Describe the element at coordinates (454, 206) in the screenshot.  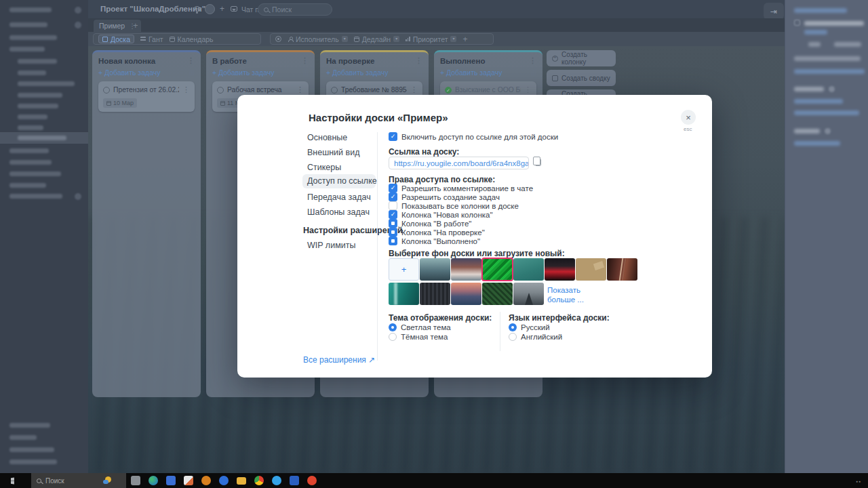
I see `right-show-all-columns: Показывать все колонки в доске` at that location.